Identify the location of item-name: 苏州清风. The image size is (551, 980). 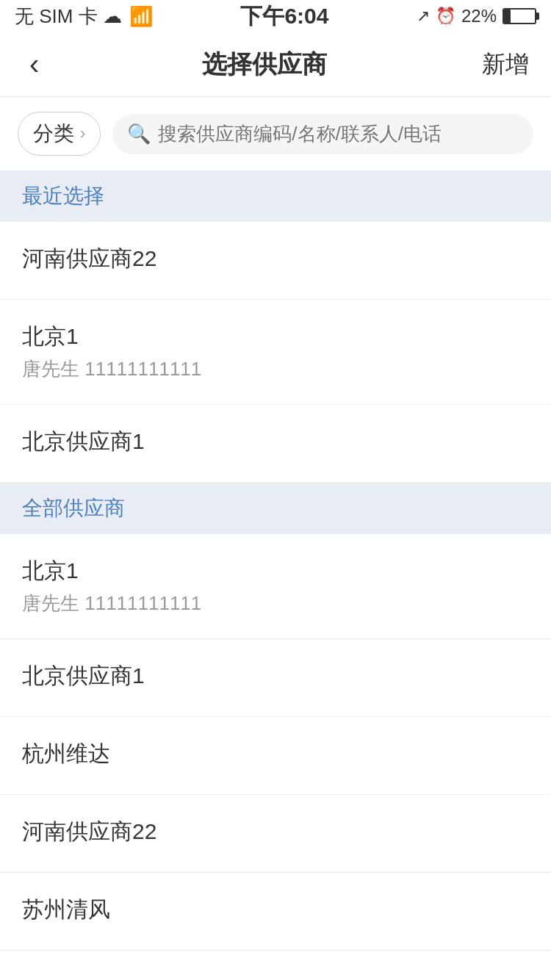
(276, 909).